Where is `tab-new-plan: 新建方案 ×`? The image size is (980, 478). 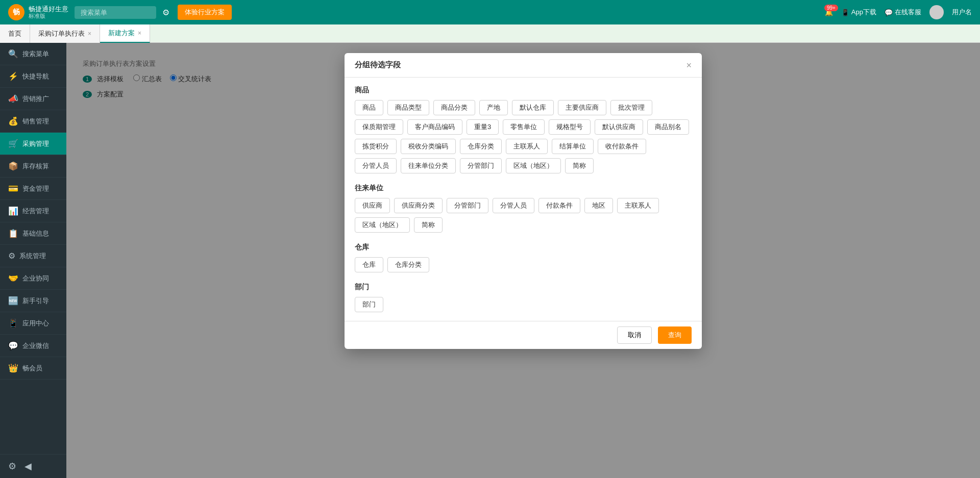
tab-new-plan: 新建方案 × is located at coordinates (125, 34).